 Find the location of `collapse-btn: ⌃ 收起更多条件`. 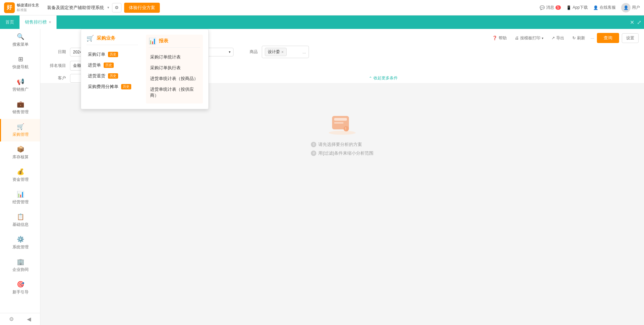

collapse-btn: ⌃ 收起更多条件 is located at coordinates (383, 78).